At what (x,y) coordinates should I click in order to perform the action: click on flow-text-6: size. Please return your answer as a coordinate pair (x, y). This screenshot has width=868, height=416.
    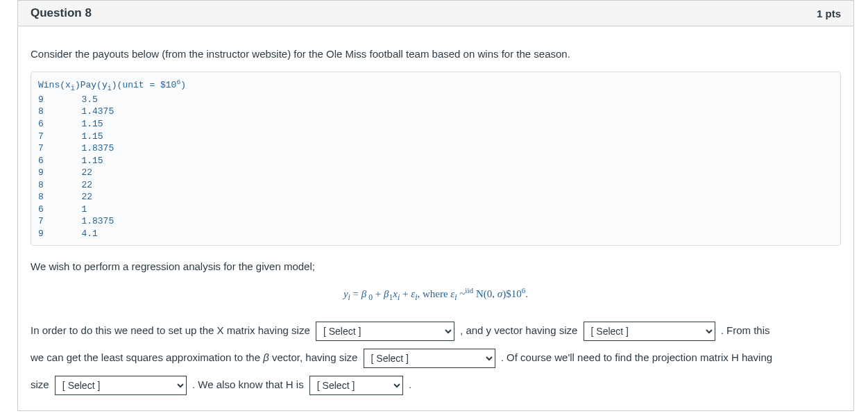
    Looking at the image, I should click on (40, 385).